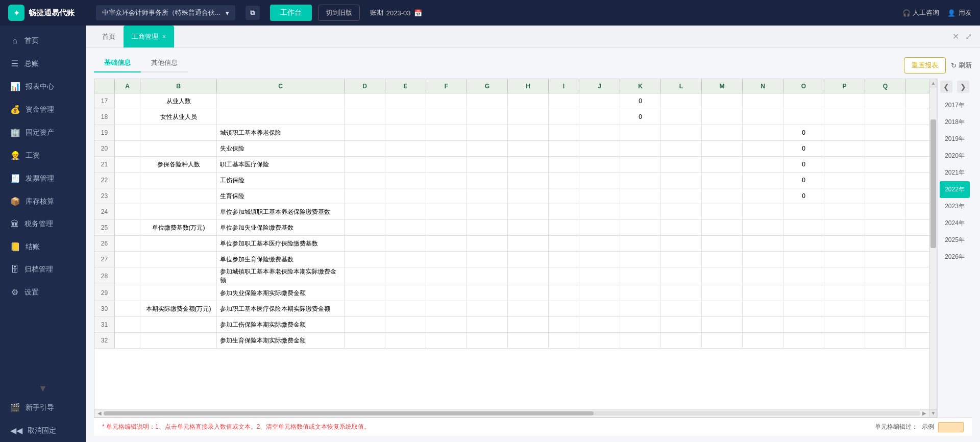  Describe the element at coordinates (365, 293) in the screenshot. I see `cell-29-d` at that location.